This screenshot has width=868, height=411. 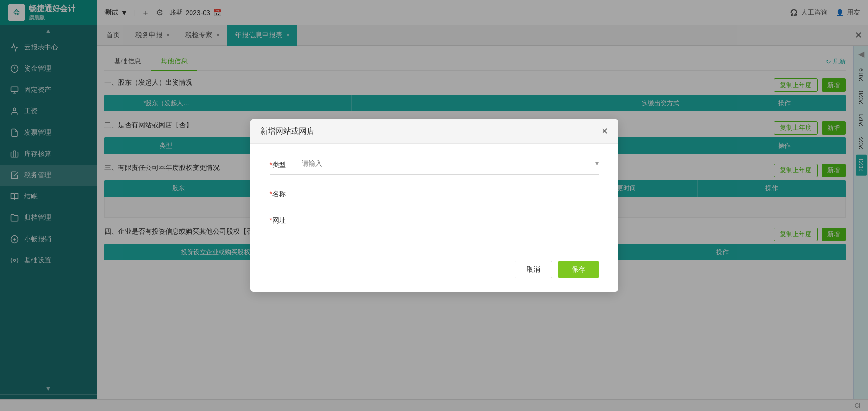 I want to click on modal-body: *类型 ▾ *名称 *, so click(x=434, y=198).